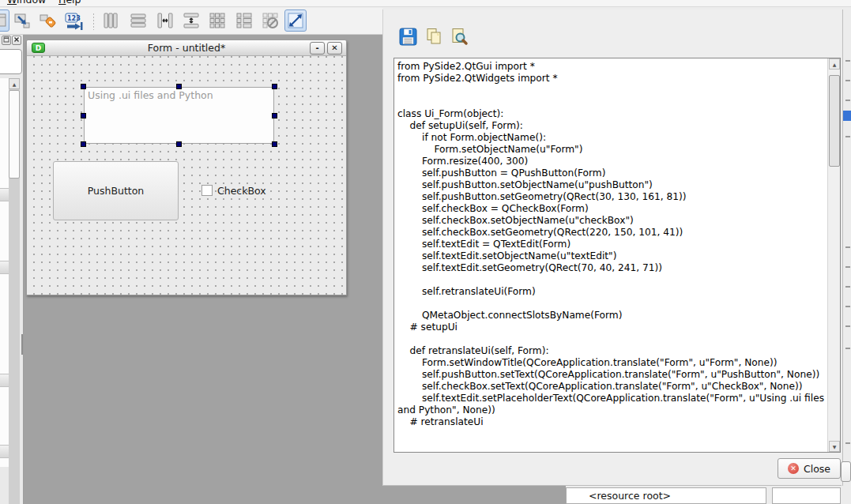 This screenshot has height=504, width=851. What do you see at coordinates (5, 273) in the screenshot?
I see `widget-box-list-fragment` at bounding box center [5, 273].